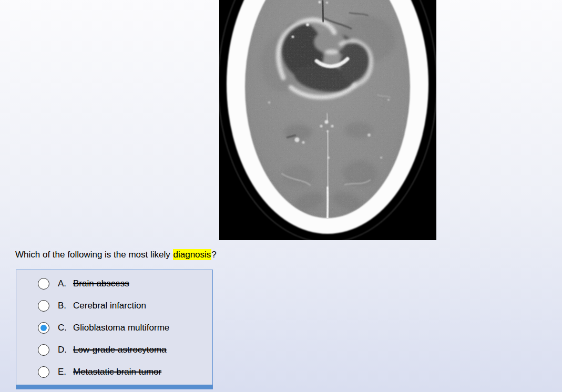 This screenshot has height=392, width=562. What do you see at coordinates (115, 284) in the screenshot?
I see `option-row-a: A. Brain abscess` at bounding box center [115, 284].